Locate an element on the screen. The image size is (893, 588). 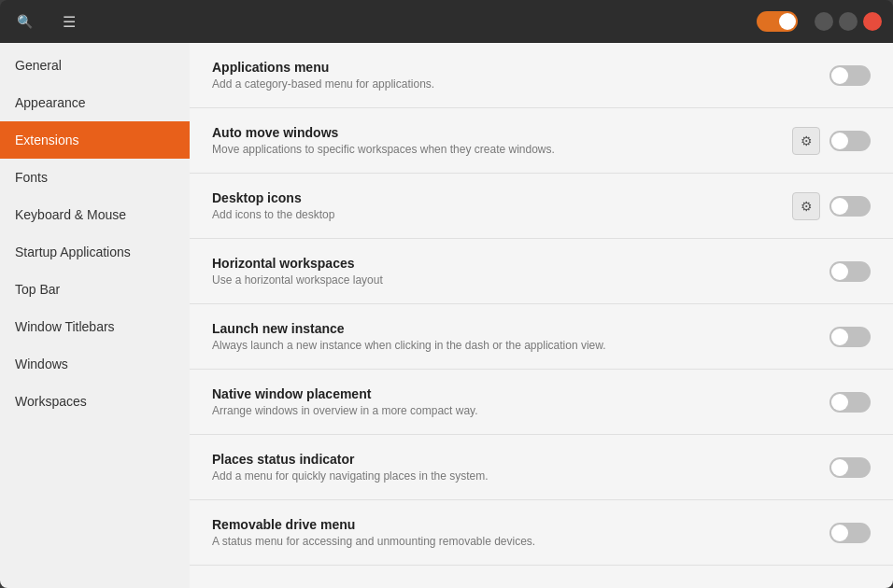
extension-desc-removable-drive-menu: A status menu for accessing and unmounti… is located at coordinates (521, 541).